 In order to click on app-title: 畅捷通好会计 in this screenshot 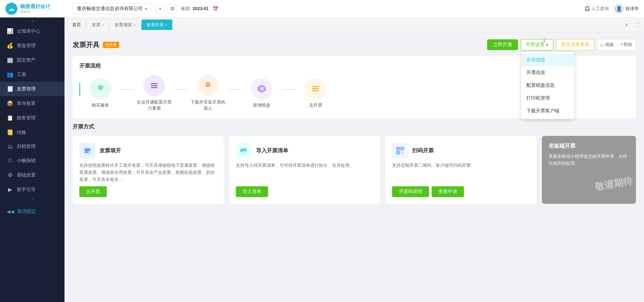, I will do `click(35, 6)`.